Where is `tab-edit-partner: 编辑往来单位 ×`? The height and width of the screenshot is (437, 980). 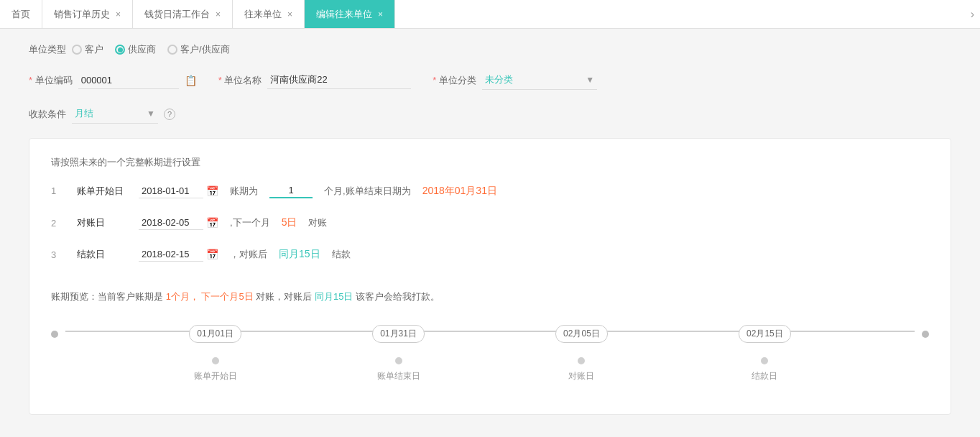
tab-edit-partner: 编辑往来单位 × is located at coordinates (350, 14).